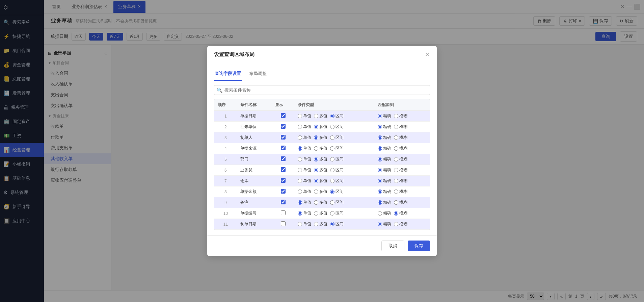 This screenshot has width=644, height=302. Describe the element at coordinates (322, 90) in the screenshot. I see `modal-search-input` at that location.